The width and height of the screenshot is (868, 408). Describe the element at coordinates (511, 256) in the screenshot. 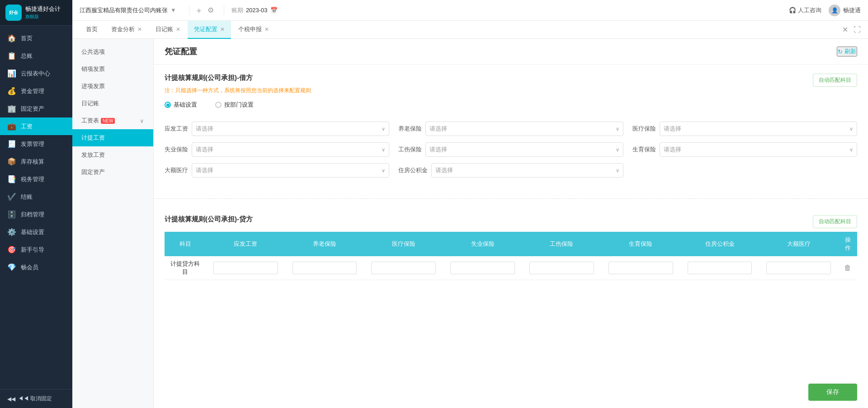

I see `credit-table: 科目 应发工资 养老保险 医疗保险 失业保险 工伤保险 生育保险 住房公积金 大…` at that location.